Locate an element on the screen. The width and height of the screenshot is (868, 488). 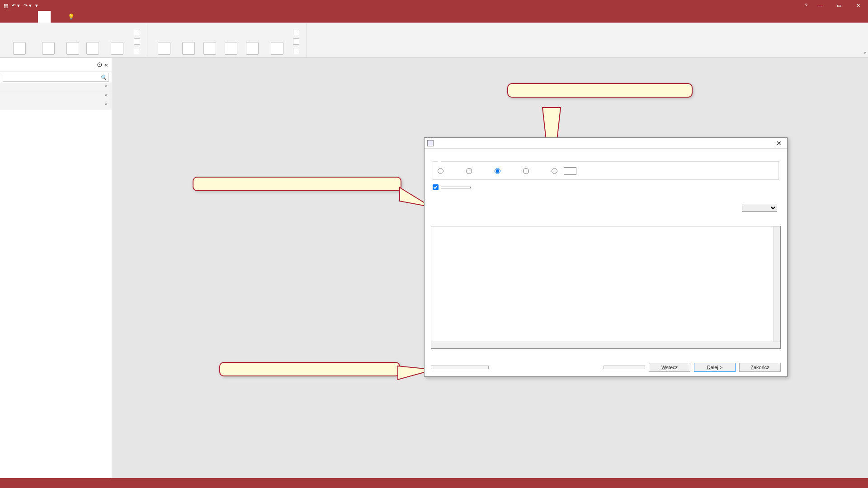
import-excel-button is located at coordinates (73, 48).